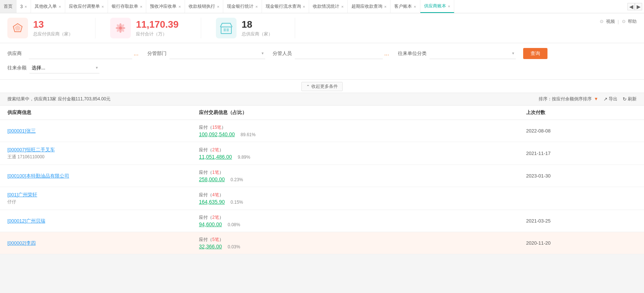 The width and height of the screenshot is (644, 293). What do you see at coordinates (322, 28) in the screenshot?
I see `stats-bar: 13 总应付供应商（家） 11,170.39 应付合计（万）` at bounding box center [322, 28].